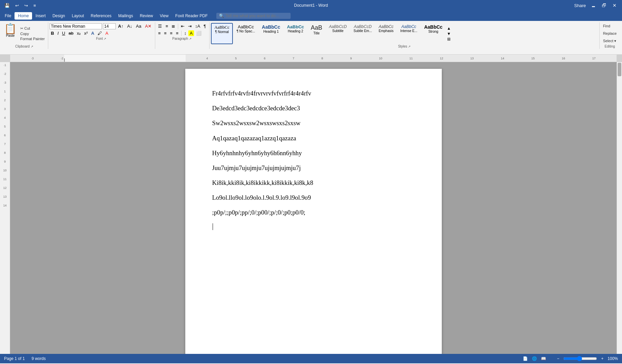  Describe the element at coordinates (311, 16) in the screenshot. I see `menu-bar: File Home Insert Design Layout Reference…` at that location.